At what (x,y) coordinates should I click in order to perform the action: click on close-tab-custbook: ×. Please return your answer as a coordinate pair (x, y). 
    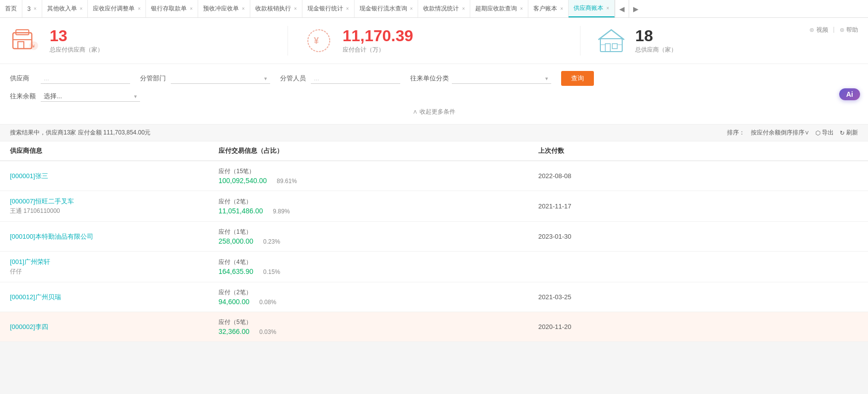
    Looking at the image, I should click on (562, 9).